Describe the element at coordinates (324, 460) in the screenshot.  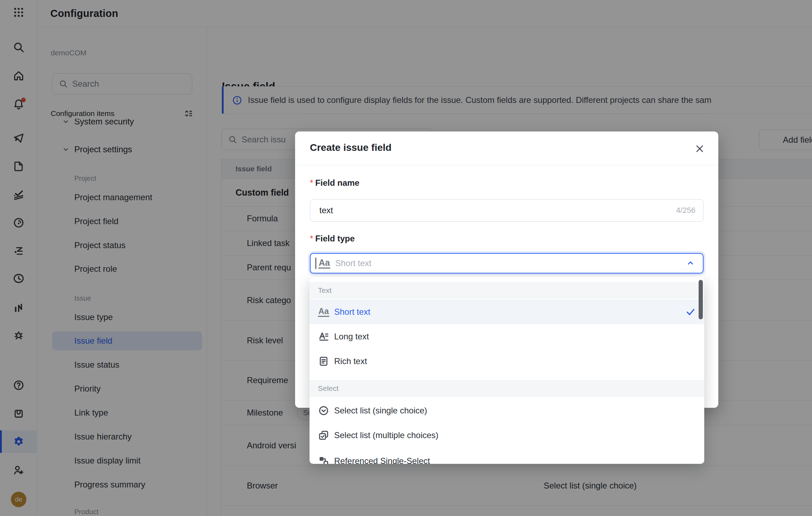
I see `referenced-single-select-icon` at that location.